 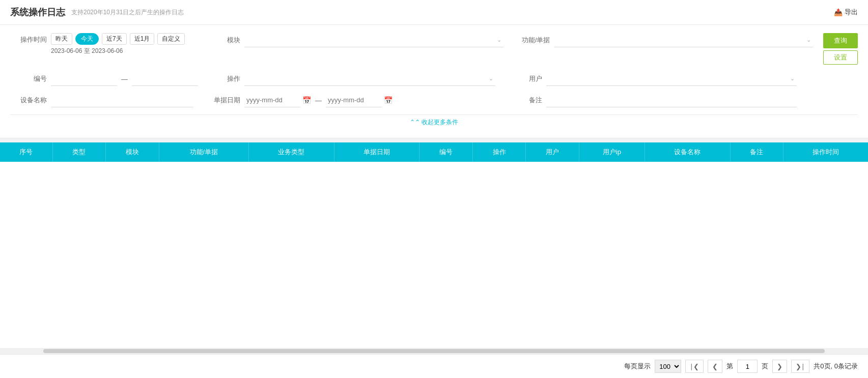 What do you see at coordinates (434, 79) in the screenshot?
I see `filter-row-2: 编号 — 操作 ⌄ 用户 ⌄` at bounding box center [434, 79].